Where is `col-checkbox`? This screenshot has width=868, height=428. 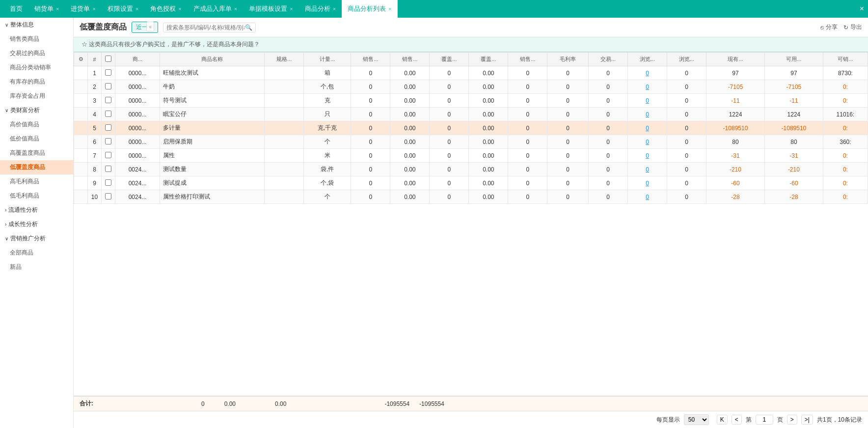 col-checkbox is located at coordinates (108, 59).